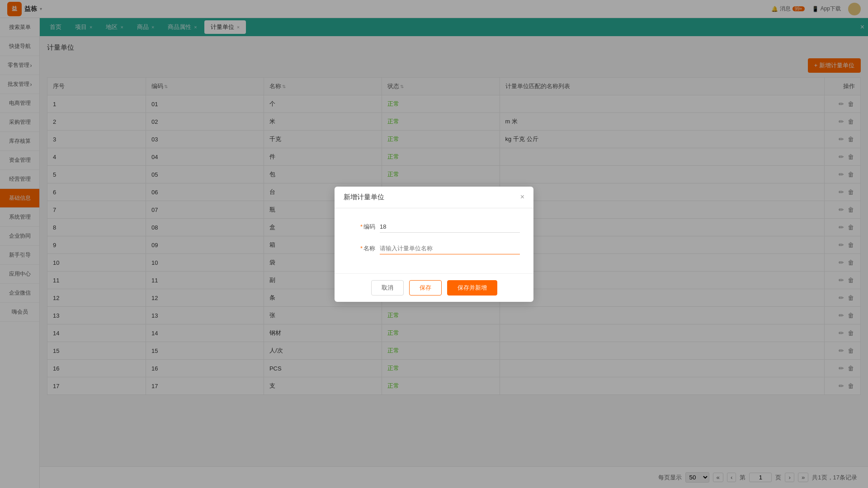 The height and width of the screenshot is (488, 868). What do you see at coordinates (450, 227) in the screenshot?
I see `code-input` at bounding box center [450, 227].